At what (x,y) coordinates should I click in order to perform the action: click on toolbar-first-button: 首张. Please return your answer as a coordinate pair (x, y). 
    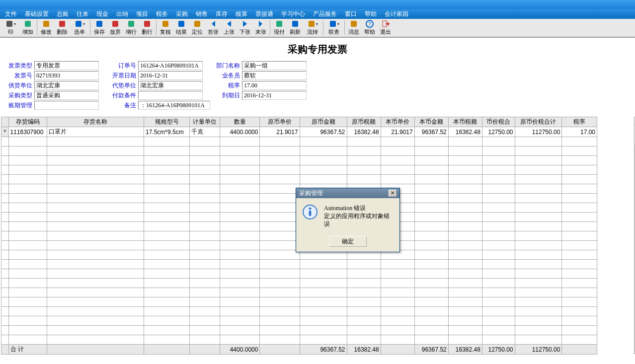
    Looking at the image, I should click on (213, 28).